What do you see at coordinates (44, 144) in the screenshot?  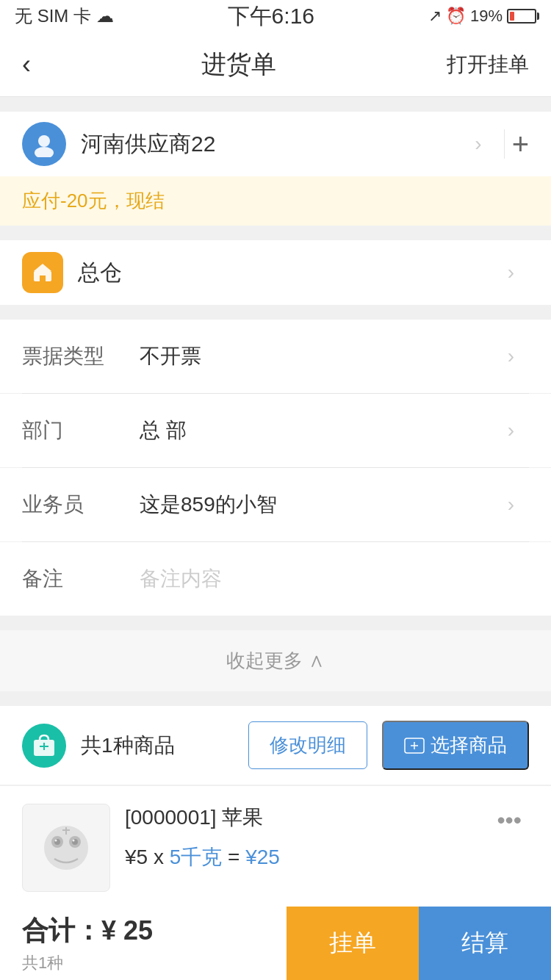 I see `supplier-avatar` at bounding box center [44, 144].